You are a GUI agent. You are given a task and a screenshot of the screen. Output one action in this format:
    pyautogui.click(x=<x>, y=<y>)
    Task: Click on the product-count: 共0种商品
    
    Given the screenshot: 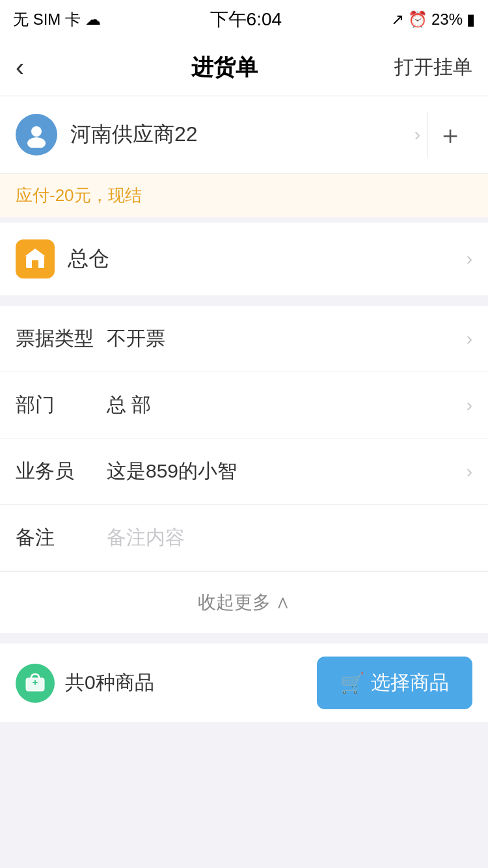 What is the action you would take?
    pyautogui.click(x=191, y=683)
    